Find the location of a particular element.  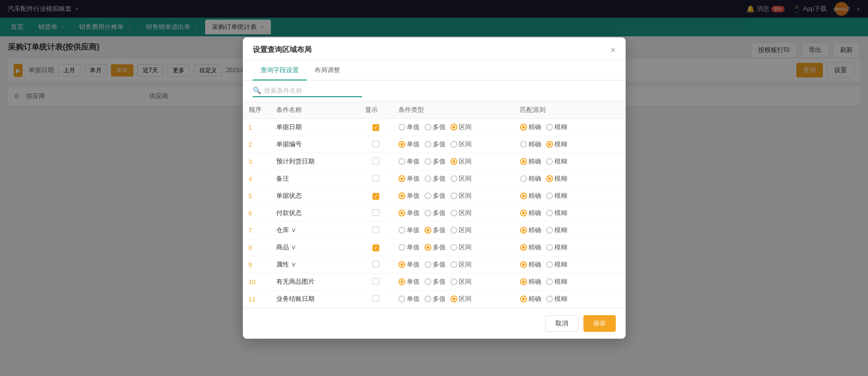

th-type: 条件类型 is located at coordinates (453, 110).